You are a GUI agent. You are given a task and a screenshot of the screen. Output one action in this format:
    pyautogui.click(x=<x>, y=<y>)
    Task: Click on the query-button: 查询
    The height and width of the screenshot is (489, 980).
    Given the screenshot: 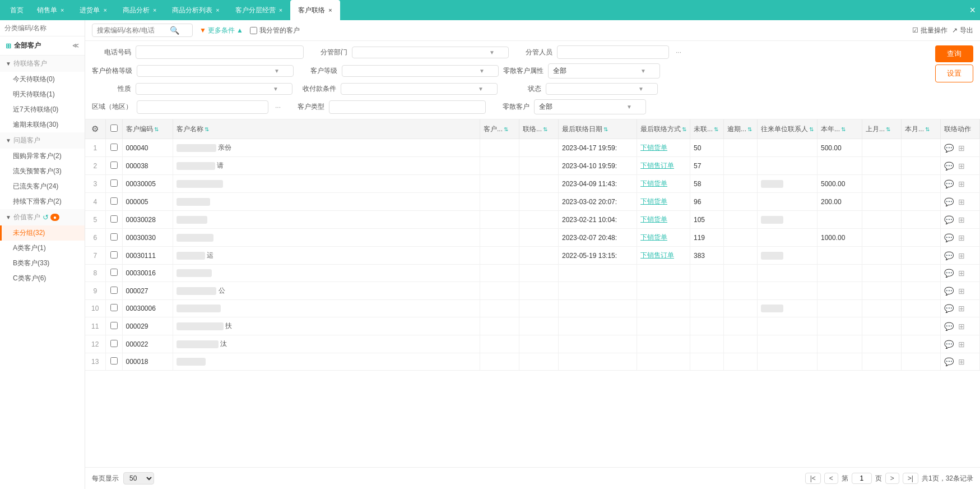 What is the action you would take?
    pyautogui.click(x=954, y=54)
    